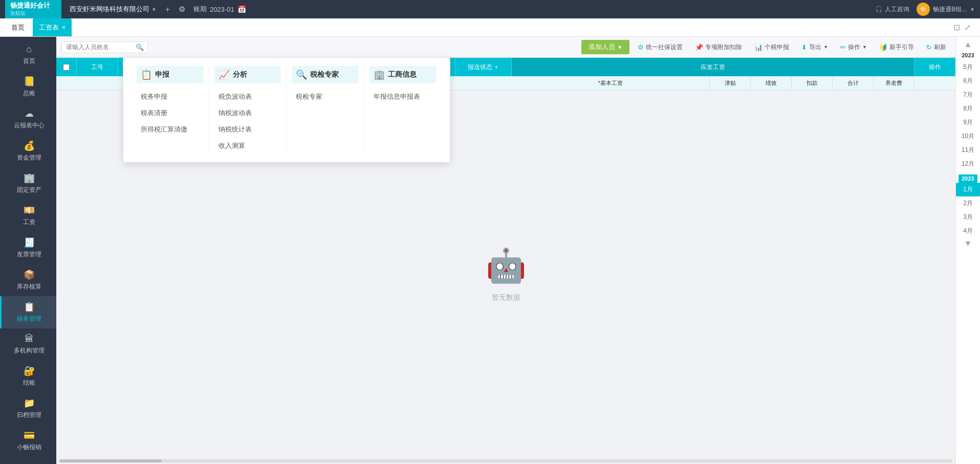 Image resolution: width=980 pixels, height=464 pixels. I want to click on cal-month-5: 5月, so click(968, 68).